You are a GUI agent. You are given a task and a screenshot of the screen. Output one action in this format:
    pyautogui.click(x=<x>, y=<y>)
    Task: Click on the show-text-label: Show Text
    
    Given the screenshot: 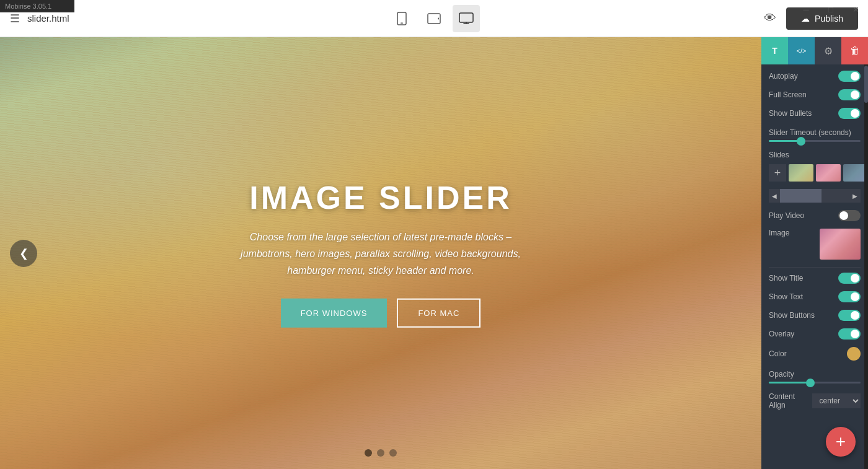 What is the action you would take?
    pyautogui.click(x=786, y=297)
    